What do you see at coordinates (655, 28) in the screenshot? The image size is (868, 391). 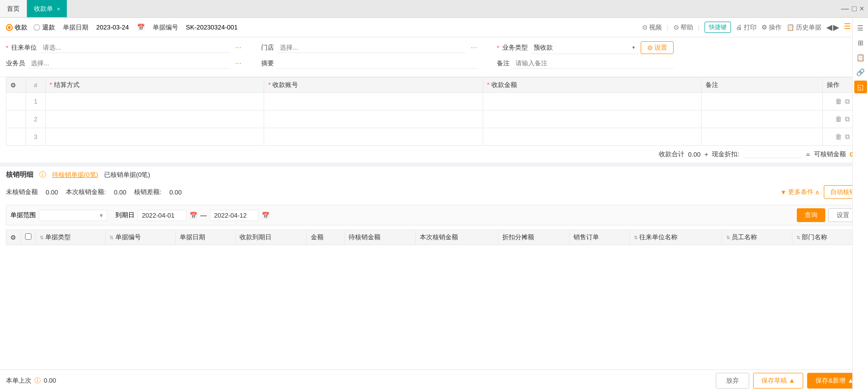 I see `video-label: 视频` at bounding box center [655, 28].